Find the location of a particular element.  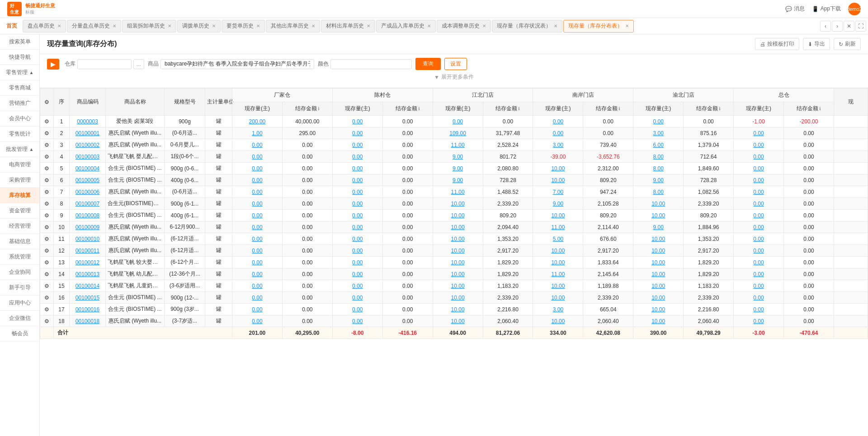

sidebar-item-8: 电商管理 is located at coordinates (20, 165).